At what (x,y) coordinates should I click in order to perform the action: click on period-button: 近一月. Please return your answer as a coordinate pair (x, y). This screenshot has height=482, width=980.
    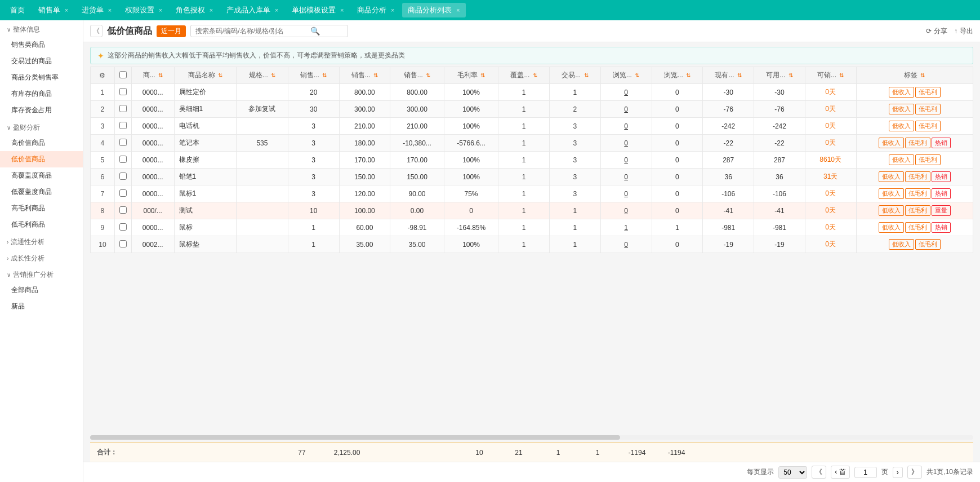
    Looking at the image, I should click on (171, 32).